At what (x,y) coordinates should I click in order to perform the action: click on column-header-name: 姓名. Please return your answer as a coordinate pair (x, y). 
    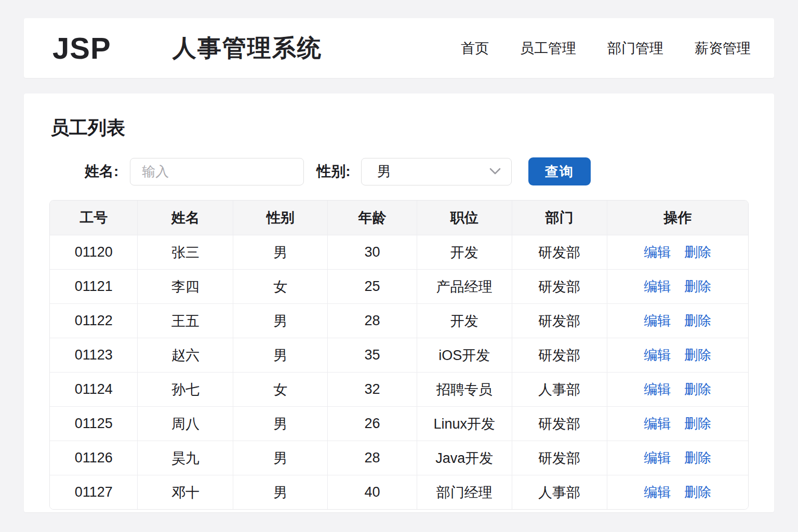
    Looking at the image, I should click on (185, 218).